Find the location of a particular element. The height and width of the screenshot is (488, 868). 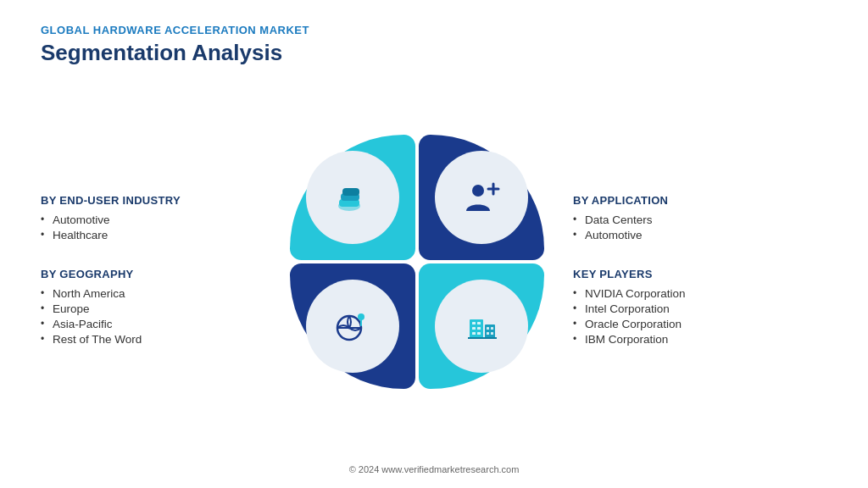

section-industry: BY END-USER INDUSTRY Automotive Healthca… is located at coordinates (151, 219).